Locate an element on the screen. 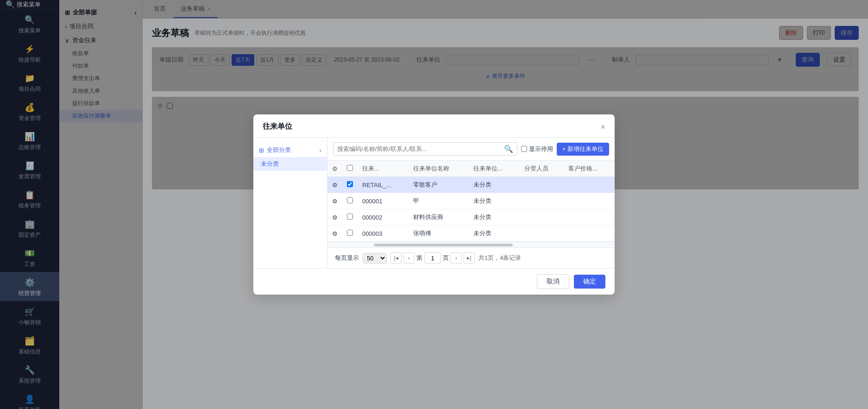 This screenshot has width=868, height=409. collapse-modal-left-btn: ‹ is located at coordinates (321, 150).